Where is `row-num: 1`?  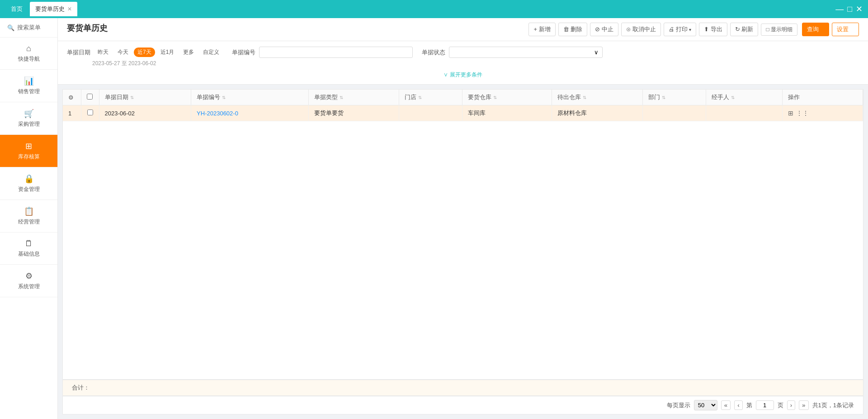
row-num: 1 is located at coordinates (72, 113).